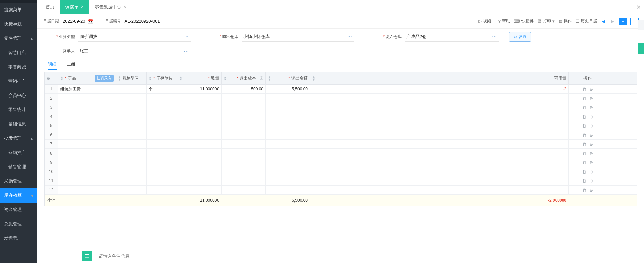 This screenshot has width=644, height=263. What do you see at coordinates (341, 162) in the screenshot?
I see `table-row: 9🗑⊕` at bounding box center [341, 162].